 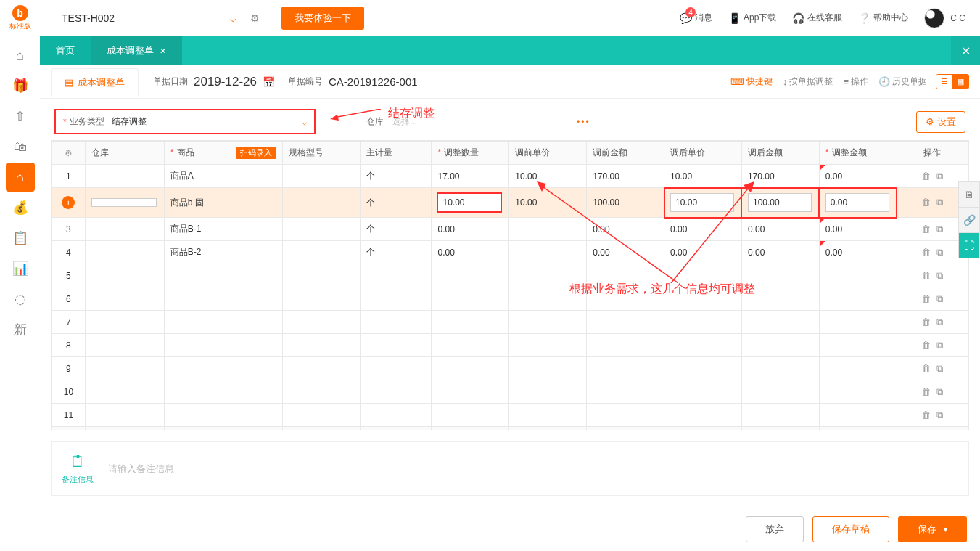 I want to click on sidebar-clipboard: 📋, so click(x=20, y=238).